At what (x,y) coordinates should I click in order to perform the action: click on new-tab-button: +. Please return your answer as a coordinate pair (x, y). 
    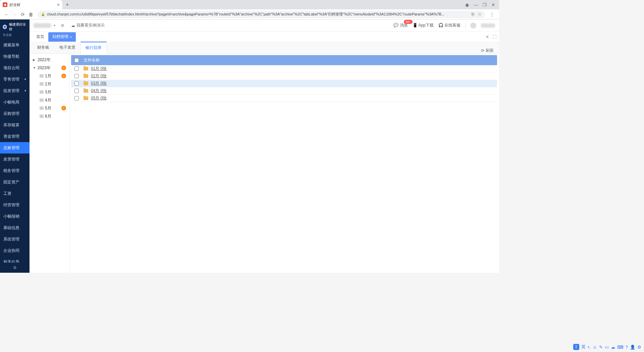
    Looking at the image, I should click on (67, 5).